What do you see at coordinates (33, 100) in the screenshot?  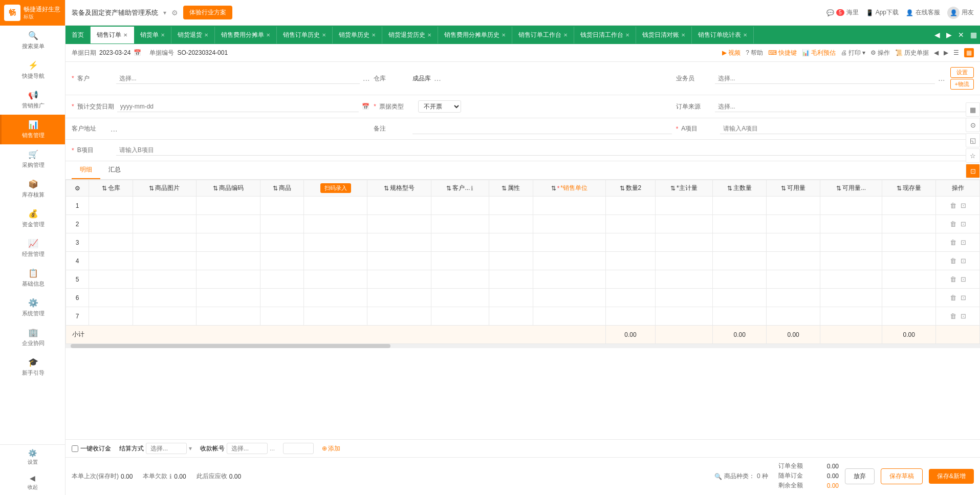 I see `sidebar-item-marketing: 📢 营销推广` at bounding box center [33, 100].